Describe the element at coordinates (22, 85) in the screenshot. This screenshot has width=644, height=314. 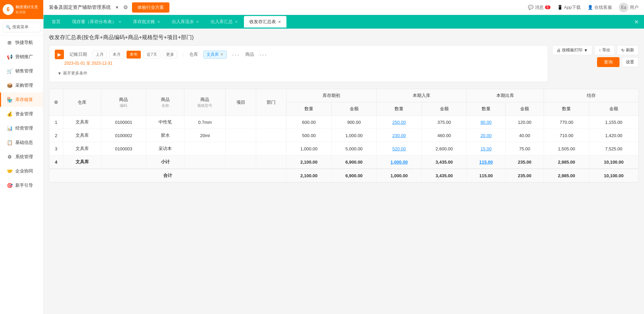
I see `sidebar-item-purchase: 📦 采购管理` at that location.